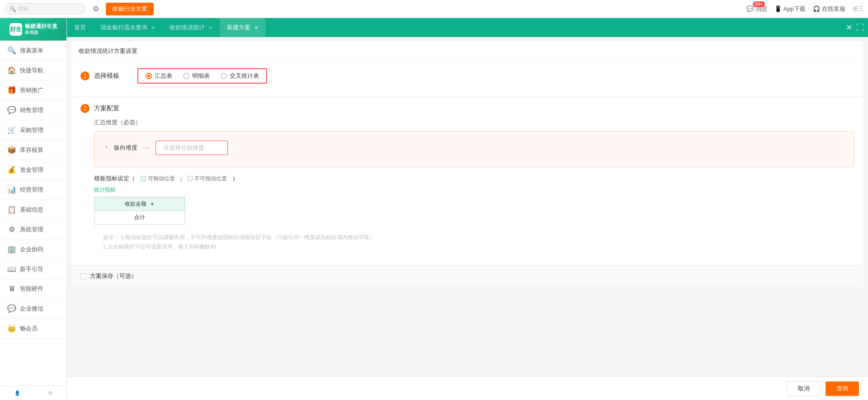  I want to click on sidebar: 好生 畅捷通好生意 标准版 🔍 搜索菜单 🏠 快捷导航 🎁 营销推广 💬 销售管…, so click(33, 209).